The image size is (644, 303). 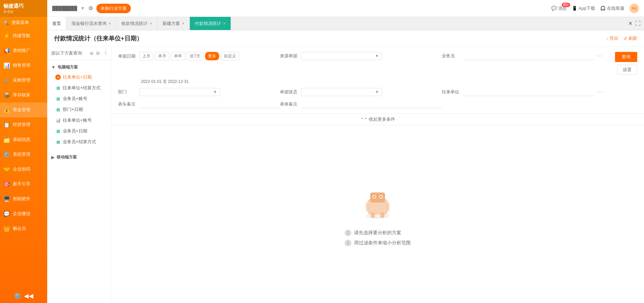 I want to click on scheme-item-label: 往来单位+账号, so click(x=77, y=120).